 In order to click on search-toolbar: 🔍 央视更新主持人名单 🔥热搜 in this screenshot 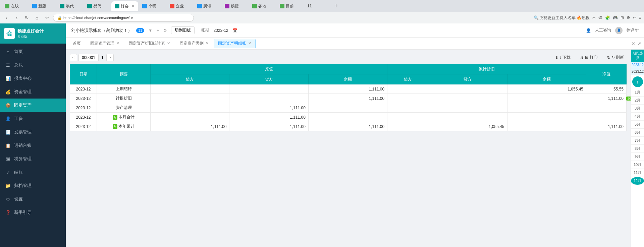, I will do `click(561, 18)`.